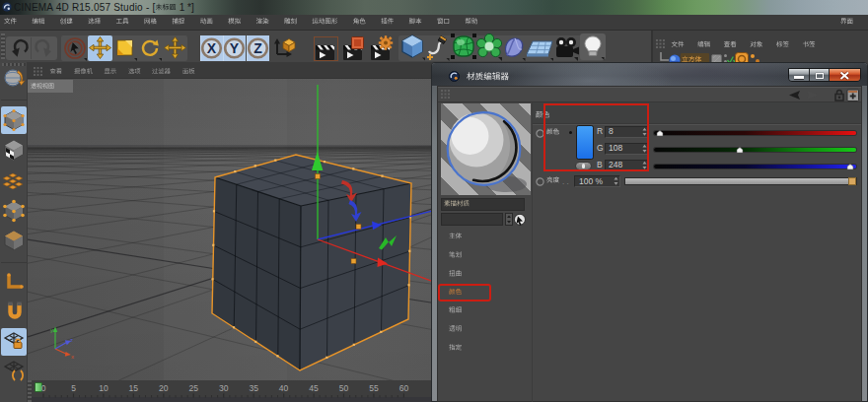 Image resolution: width=868 pixels, height=402 pixels. What do you see at coordinates (224, 388) in the screenshot?
I see `svg-text: 30` at bounding box center [224, 388].